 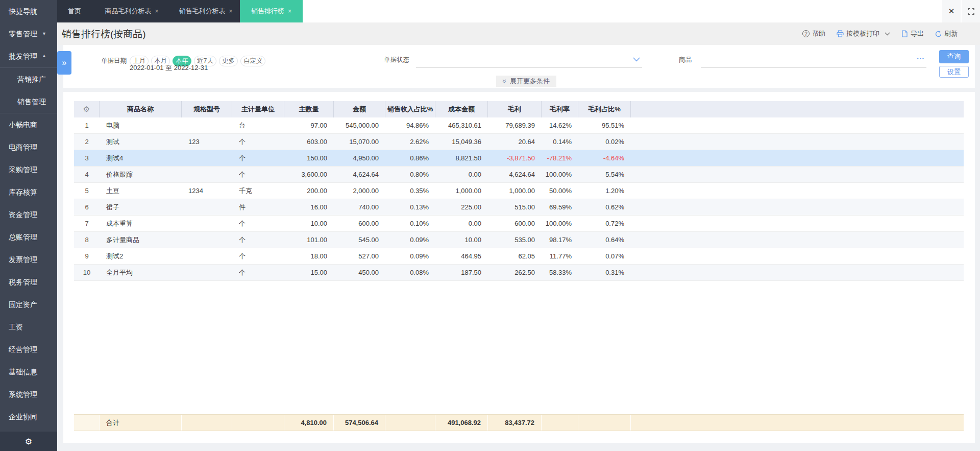 What do you see at coordinates (954, 57) in the screenshot?
I see `query-button: 查询` at bounding box center [954, 57].